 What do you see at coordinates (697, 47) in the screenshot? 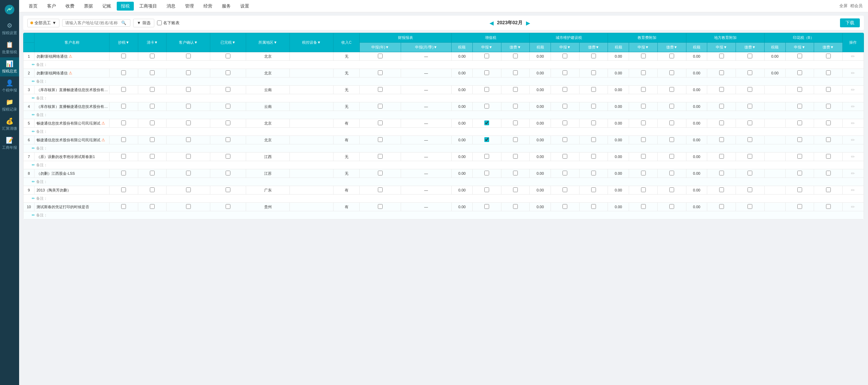
I see `th-difang-tax: 税额` at bounding box center [697, 47].